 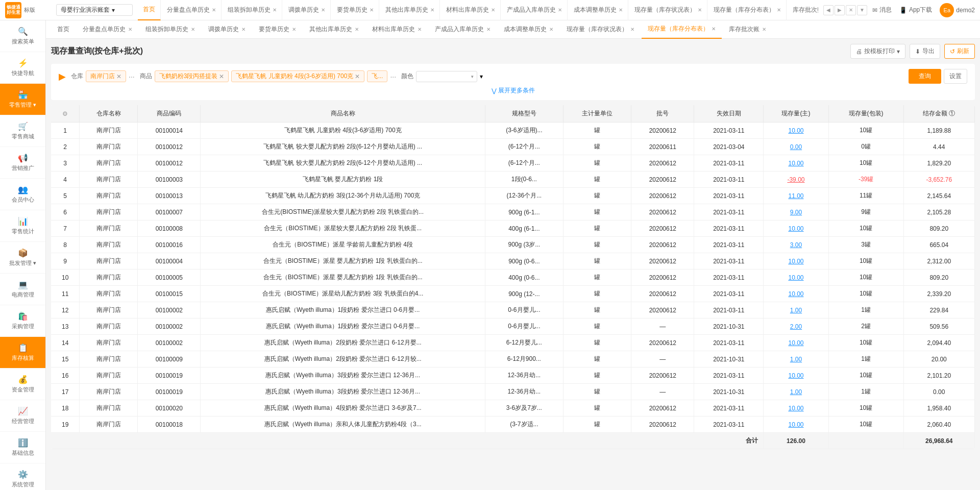 I want to click on secondary-tab-close-stock_dist2: ✕, so click(x=714, y=29).